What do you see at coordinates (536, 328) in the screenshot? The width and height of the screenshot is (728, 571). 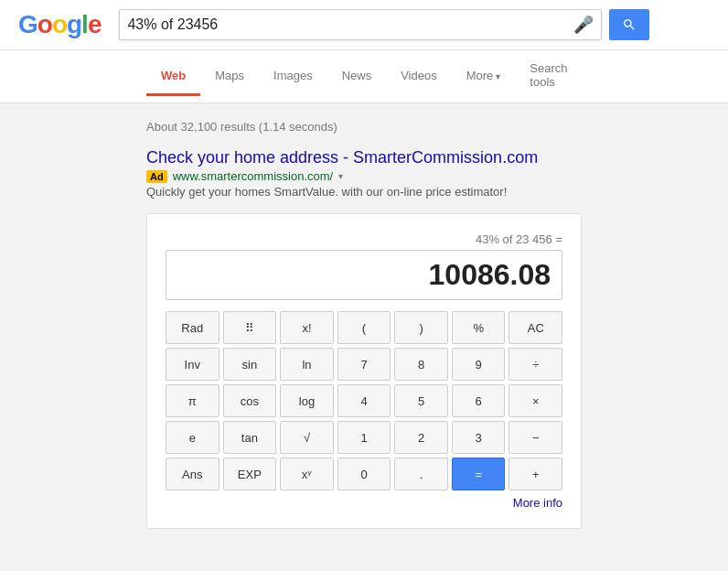 I see `calc-btn-ac: AC` at bounding box center [536, 328].